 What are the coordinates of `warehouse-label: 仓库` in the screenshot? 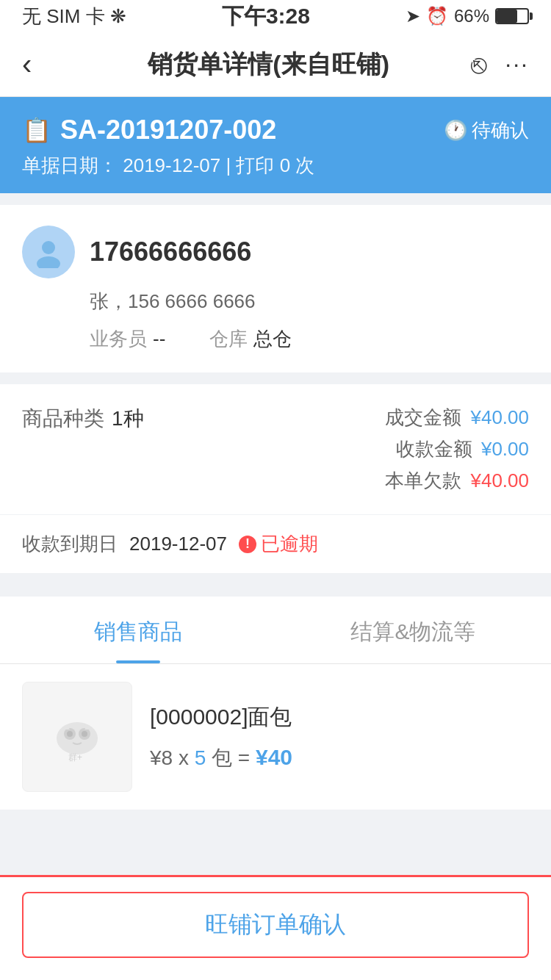 It's located at (228, 339).